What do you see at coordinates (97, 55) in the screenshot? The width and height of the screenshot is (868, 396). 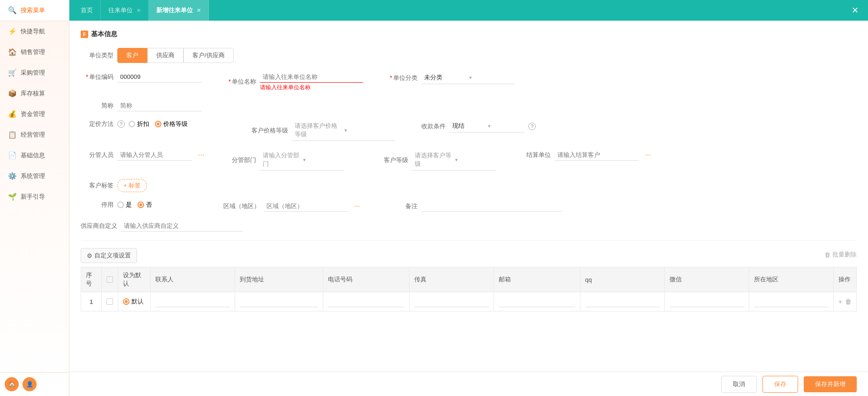 I see `unit-type-label: 单位类型` at bounding box center [97, 55].